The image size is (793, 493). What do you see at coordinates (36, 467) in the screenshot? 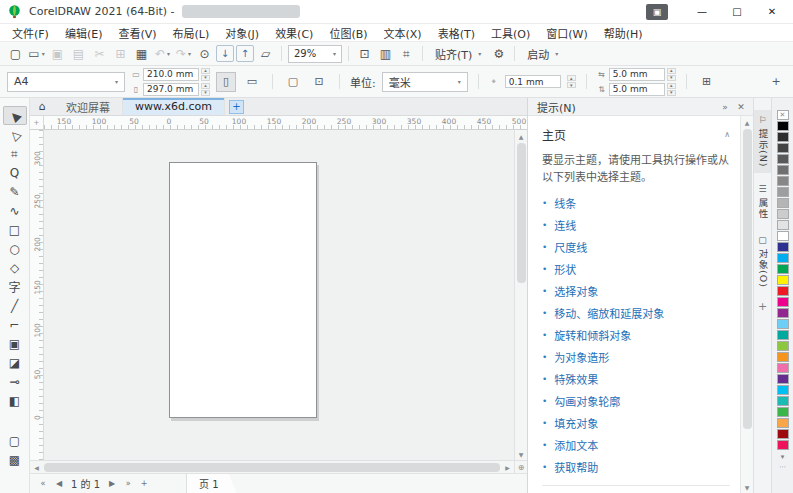
I see `scroll-left-icon: ◀` at bounding box center [36, 467].